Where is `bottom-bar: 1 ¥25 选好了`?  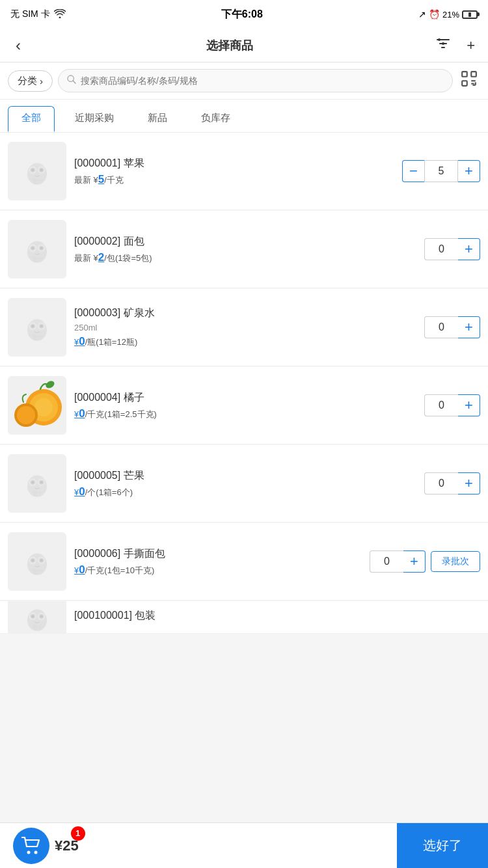
bottom-bar: 1 ¥25 选好了 is located at coordinates (244, 845).